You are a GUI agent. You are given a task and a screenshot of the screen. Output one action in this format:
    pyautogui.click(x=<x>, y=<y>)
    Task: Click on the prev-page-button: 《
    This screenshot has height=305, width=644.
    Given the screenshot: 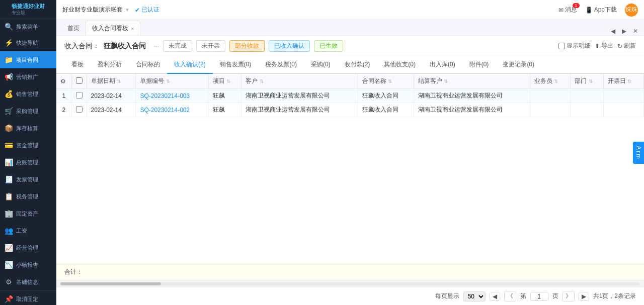 What is the action you would take?
    pyautogui.click(x=510, y=296)
    